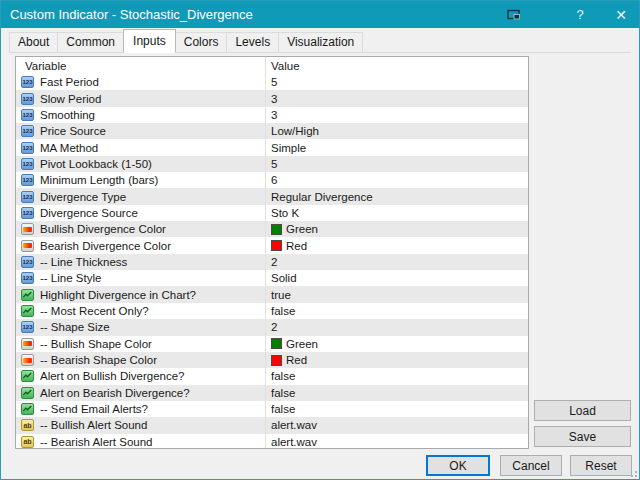 The height and width of the screenshot is (480, 640). What do you see at coordinates (320, 42) in the screenshot?
I see `tab-visualization: Visualization` at bounding box center [320, 42].